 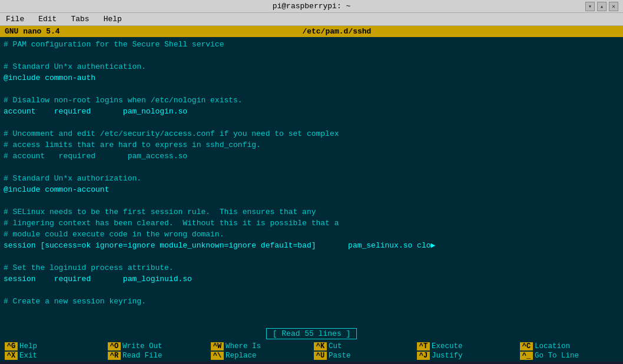 What do you see at coordinates (260, 356) in the screenshot?
I see `shortcut-item: ^\Replace` at bounding box center [260, 356].